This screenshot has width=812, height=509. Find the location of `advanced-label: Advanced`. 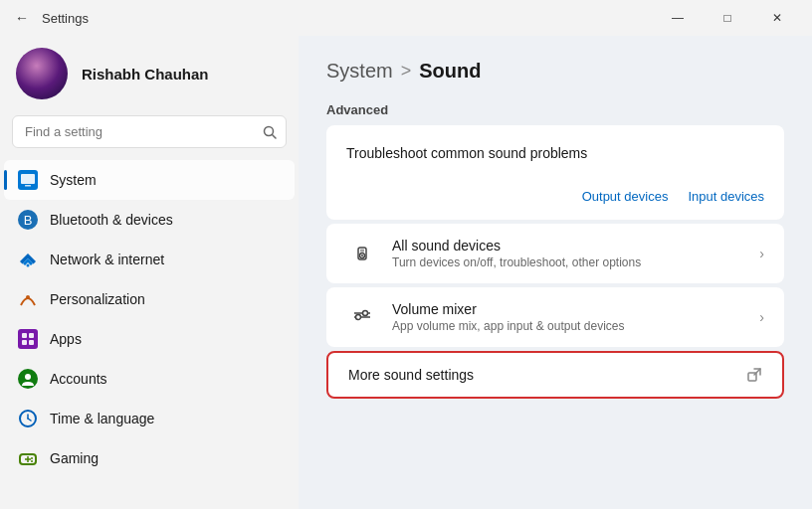

advanced-label: Advanced is located at coordinates (555, 109).